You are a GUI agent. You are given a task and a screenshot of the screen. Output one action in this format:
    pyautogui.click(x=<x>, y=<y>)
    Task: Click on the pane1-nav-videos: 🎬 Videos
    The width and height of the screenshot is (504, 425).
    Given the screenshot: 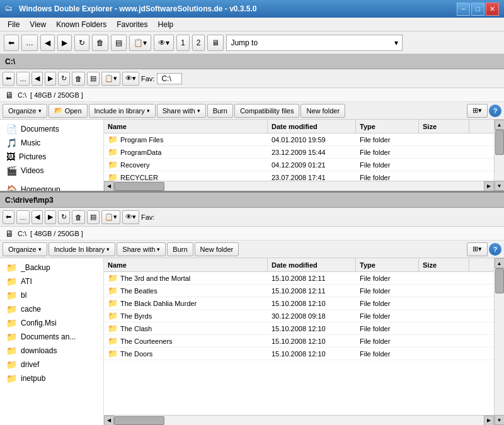 What is the action you would take?
    pyautogui.click(x=52, y=171)
    